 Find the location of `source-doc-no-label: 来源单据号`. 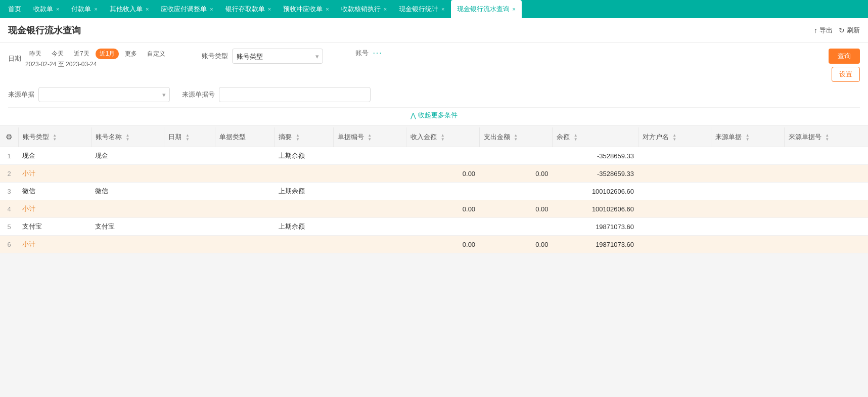

source-doc-no-label: 来源单据号 is located at coordinates (198, 95).